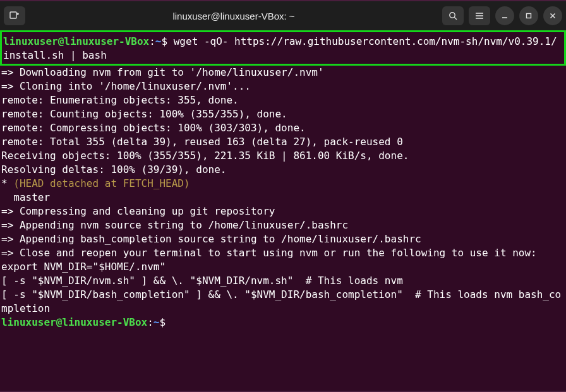 This screenshot has width=566, height=392. I want to click on output-line: => Downloading nvm from git to '/home/li…, so click(283, 73).